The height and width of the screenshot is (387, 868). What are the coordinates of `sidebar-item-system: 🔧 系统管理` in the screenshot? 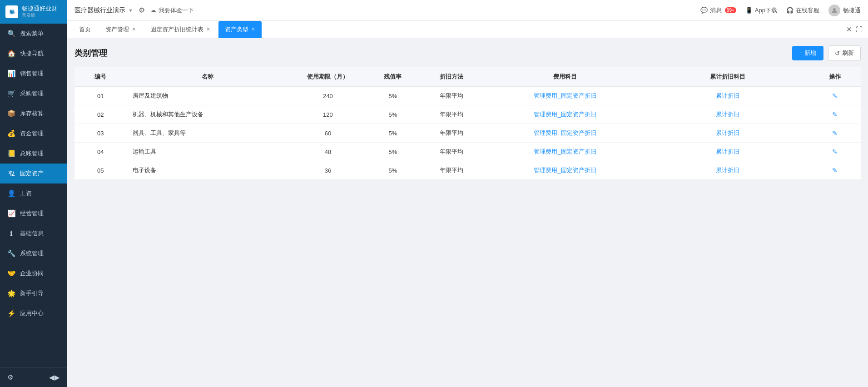 It's located at (34, 253).